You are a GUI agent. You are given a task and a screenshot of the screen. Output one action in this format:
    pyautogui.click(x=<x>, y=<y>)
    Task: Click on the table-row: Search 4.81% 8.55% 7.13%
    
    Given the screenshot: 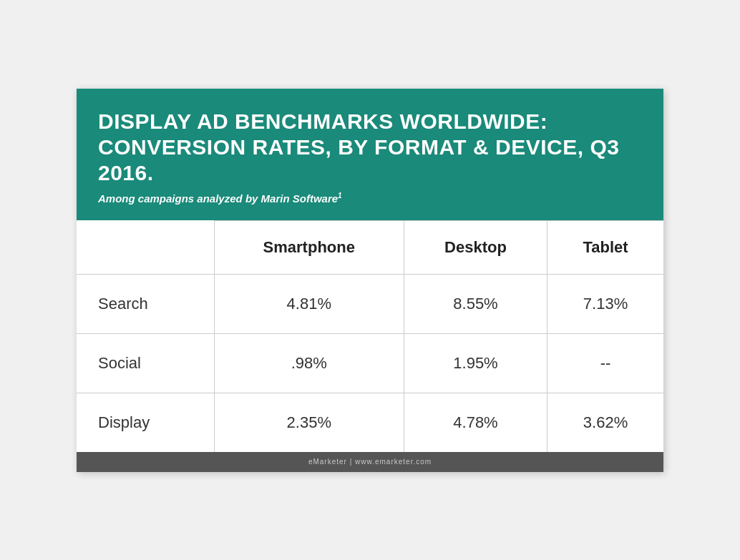 What is the action you would take?
    pyautogui.click(x=370, y=303)
    